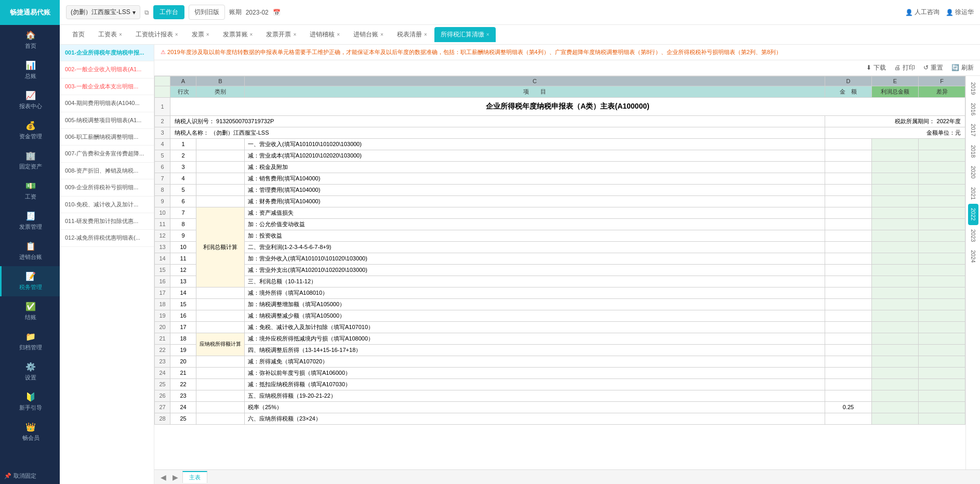  Describe the element at coordinates (251, 34) in the screenshot. I see `tab-close-invoice-calc: ×` at that location.